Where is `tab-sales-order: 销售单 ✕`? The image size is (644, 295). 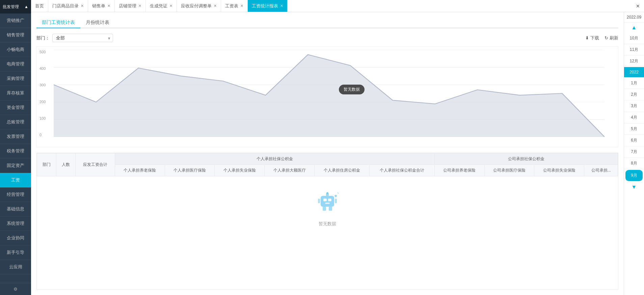
tab-sales-order: 销售单 ✕ is located at coordinates (101, 6).